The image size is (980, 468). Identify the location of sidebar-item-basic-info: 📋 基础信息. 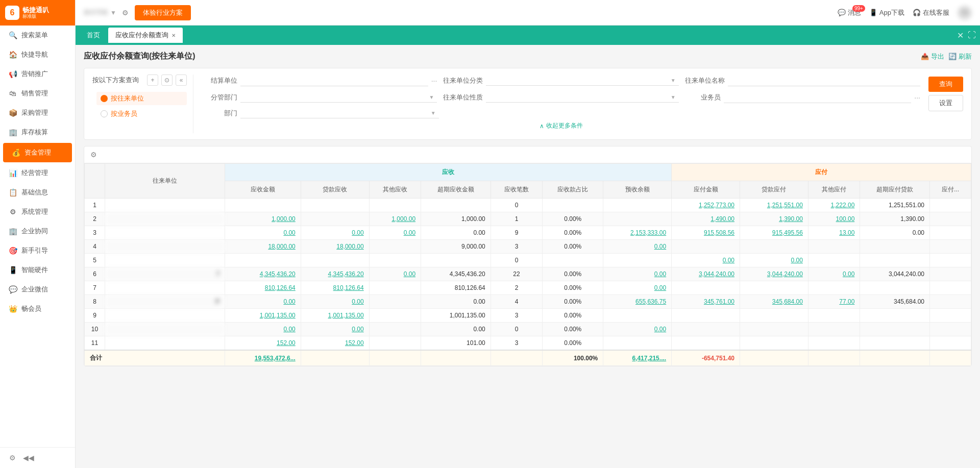
(38, 192).